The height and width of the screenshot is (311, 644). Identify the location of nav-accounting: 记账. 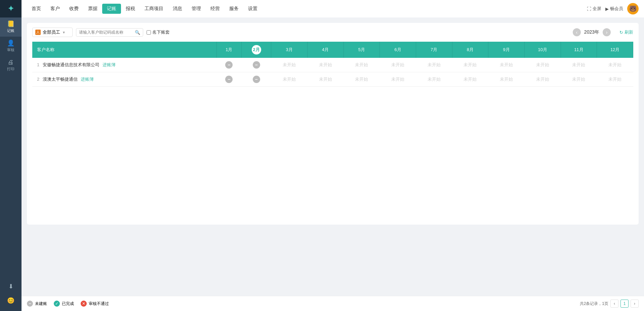
(112, 9).